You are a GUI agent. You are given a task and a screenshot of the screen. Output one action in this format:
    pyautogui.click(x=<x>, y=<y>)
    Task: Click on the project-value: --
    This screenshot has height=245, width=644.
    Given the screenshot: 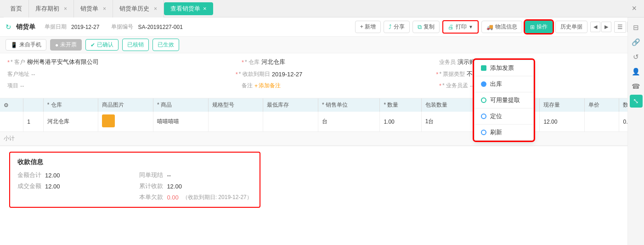 What is the action you would take?
    pyautogui.click(x=22, y=85)
    